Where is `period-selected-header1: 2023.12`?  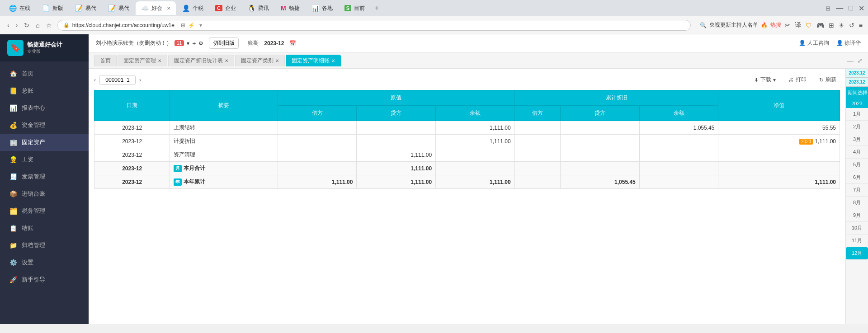 period-selected-header1: 2023.12 is located at coordinates (857, 73).